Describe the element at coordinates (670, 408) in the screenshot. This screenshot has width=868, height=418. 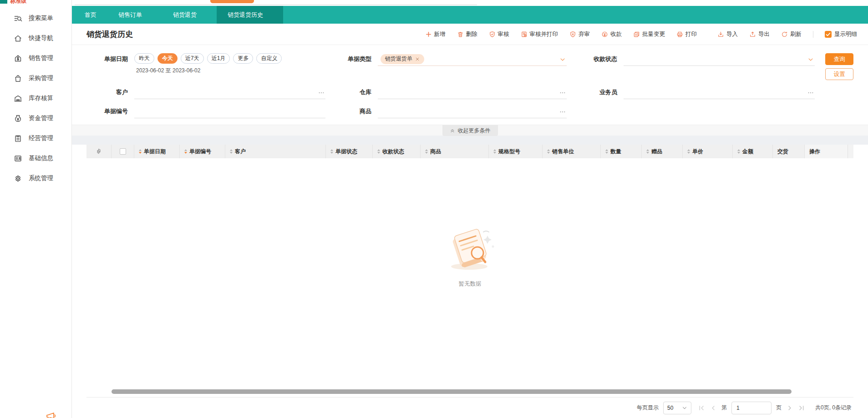
I see `page-size-value: 50` at that location.